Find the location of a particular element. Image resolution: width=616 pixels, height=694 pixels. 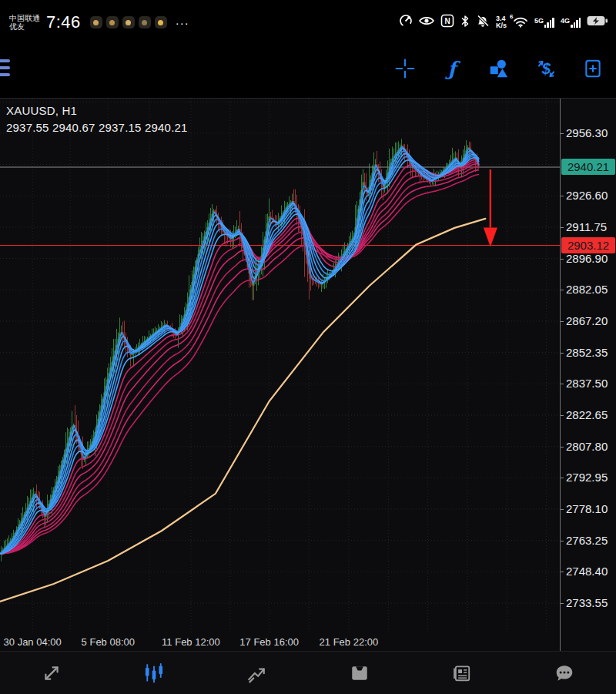

signal-5g-label: 5G is located at coordinates (539, 21).